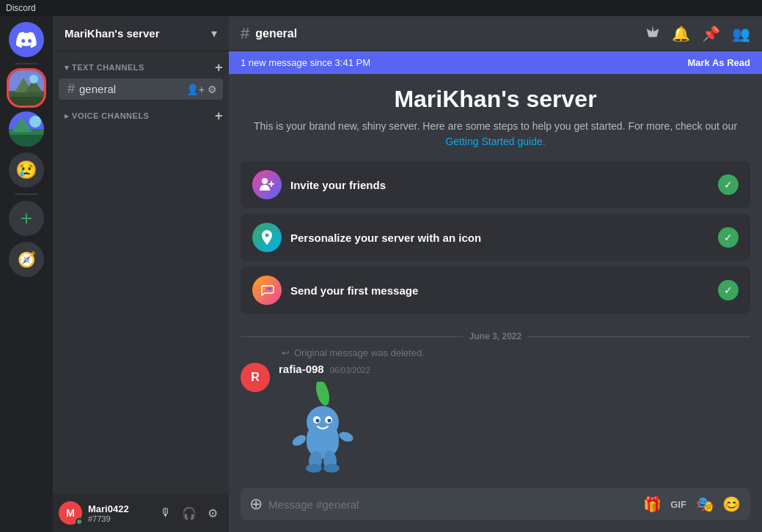 This screenshot has height=532, width=762. Describe the element at coordinates (219, 116) in the screenshot. I see `add-voice-channel-icon: +` at that location.